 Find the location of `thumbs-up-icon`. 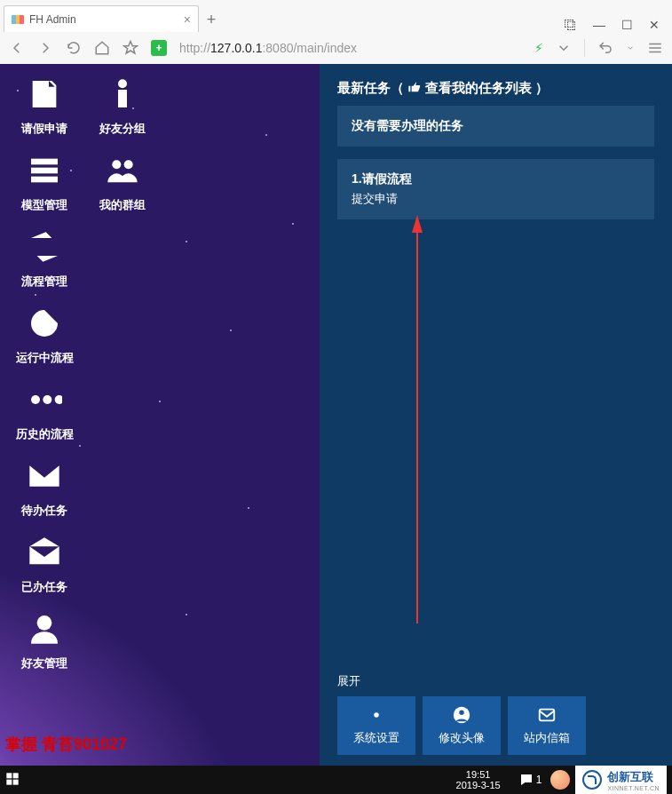

thumbs-up-icon is located at coordinates (415, 89).